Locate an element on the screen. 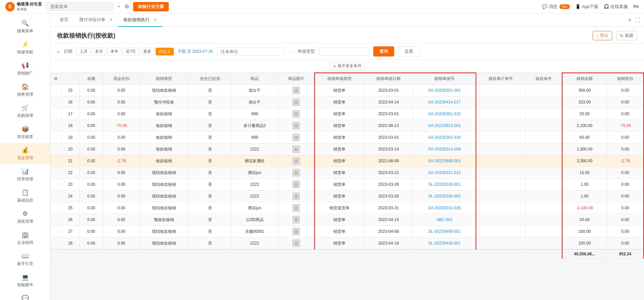 The image size is (644, 300). sidebar-item-basic: 📋 基础信息 is located at coordinates (25, 196).